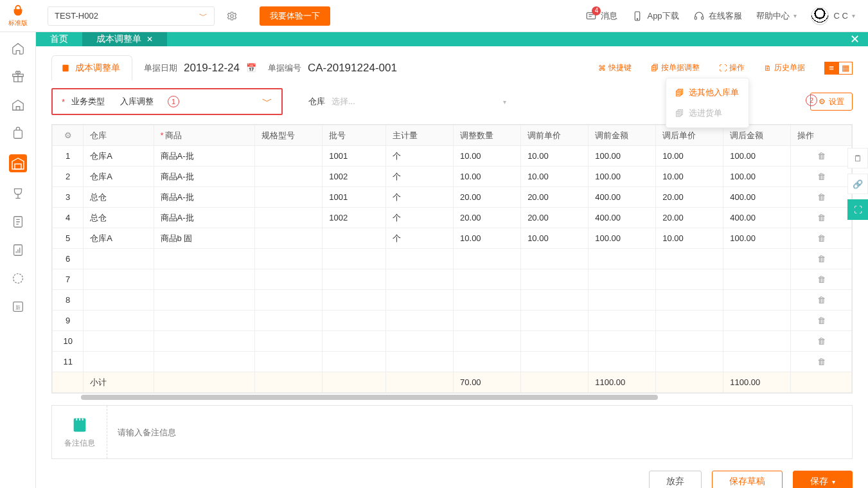 The image size is (868, 488). I want to click on doc-date-value: 2019-12-24, so click(212, 68).